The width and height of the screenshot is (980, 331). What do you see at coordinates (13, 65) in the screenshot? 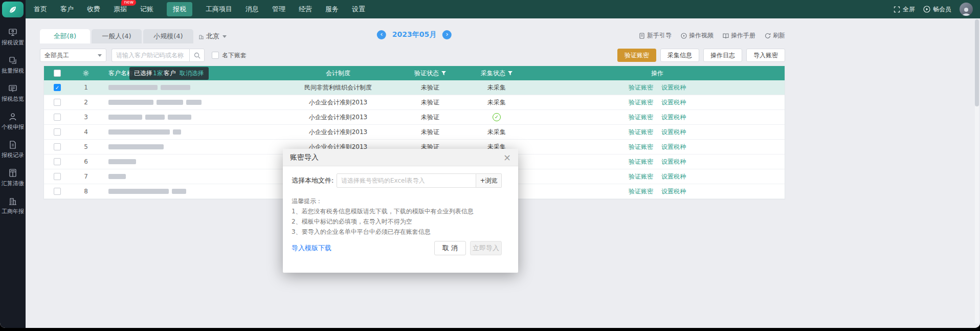
I see `sidebar-item-batch-filing: 批量报税` at bounding box center [13, 65].